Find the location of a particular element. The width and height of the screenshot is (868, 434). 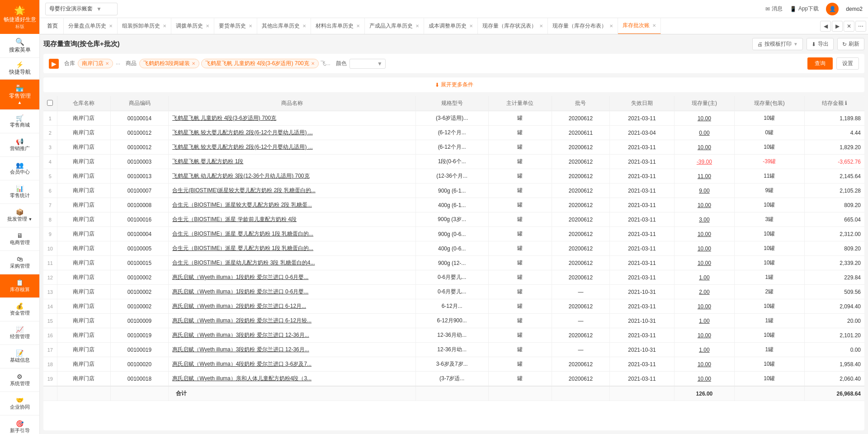

sidebar-item-retail-stat: 📊零售统计 is located at coordinates (20, 192).